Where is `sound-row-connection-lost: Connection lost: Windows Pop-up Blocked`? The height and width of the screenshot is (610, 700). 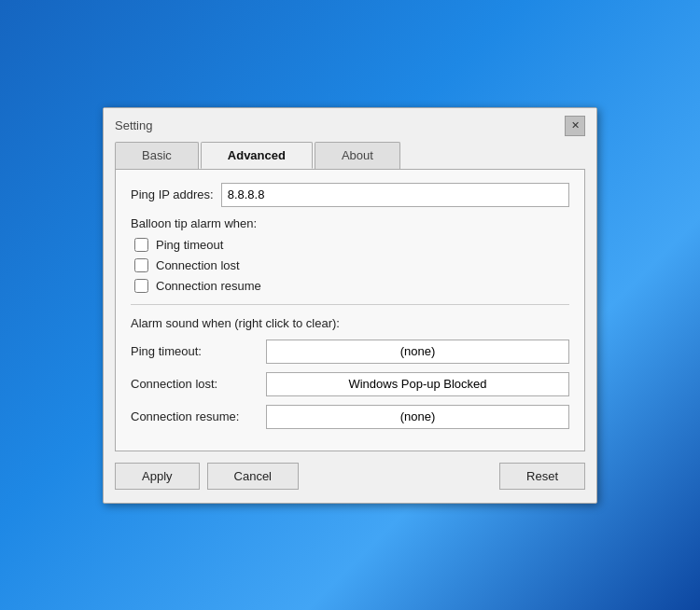
sound-row-connection-lost: Connection lost: Windows Pop-up Blocked is located at coordinates (350, 384).